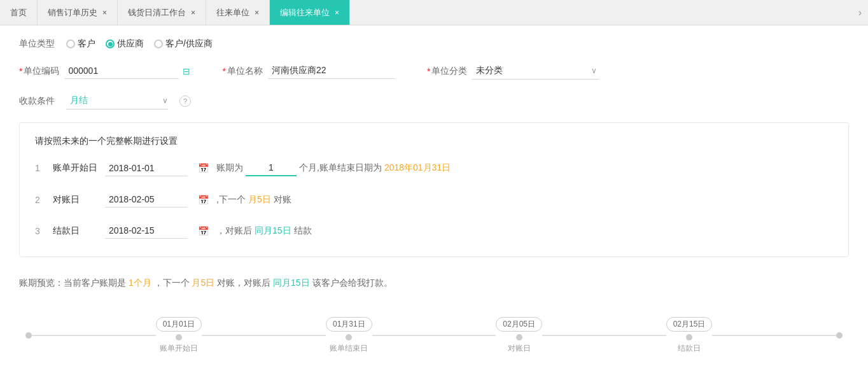  What do you see at coordinates (158, 44) in the screenshot?
I see `radio-both-circle` at bounding box center [158, 44].